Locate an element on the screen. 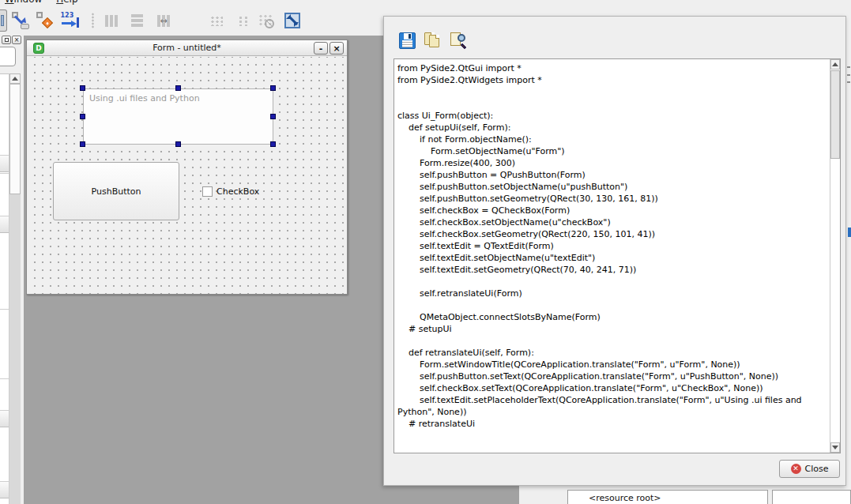 The height and width of the screenshot is (504, 851). widget-box-scrollbar is located at coordinates (14, 289).